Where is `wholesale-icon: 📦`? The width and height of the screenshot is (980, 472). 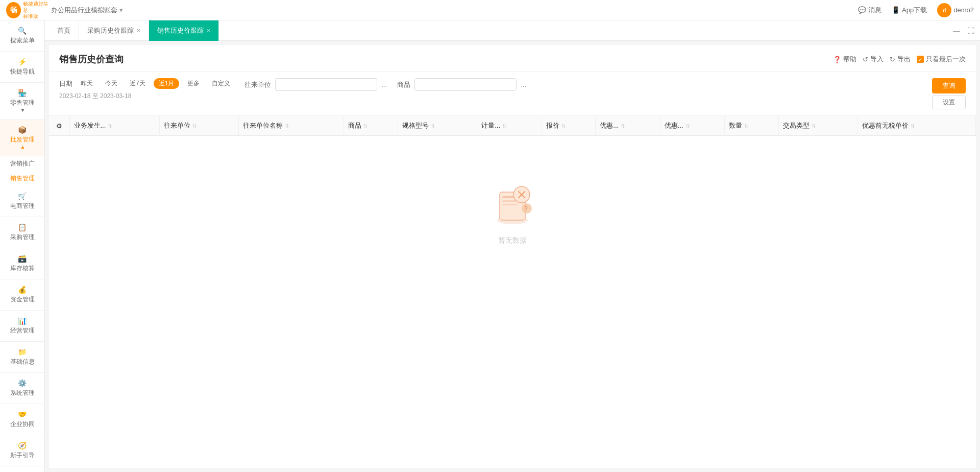 wholesale-icon: 📦 is located at coordinates (22, 130).